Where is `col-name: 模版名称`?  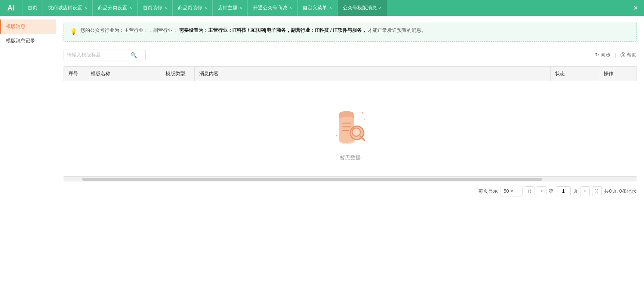
col-name: 模版名称 is located at coordinates (124, 73).